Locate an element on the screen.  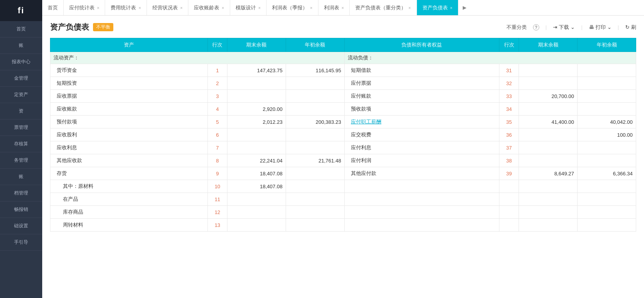
table-row: 货币资金1147,423.75116,145.95短期借款31 is located at coordinates (343, 70).